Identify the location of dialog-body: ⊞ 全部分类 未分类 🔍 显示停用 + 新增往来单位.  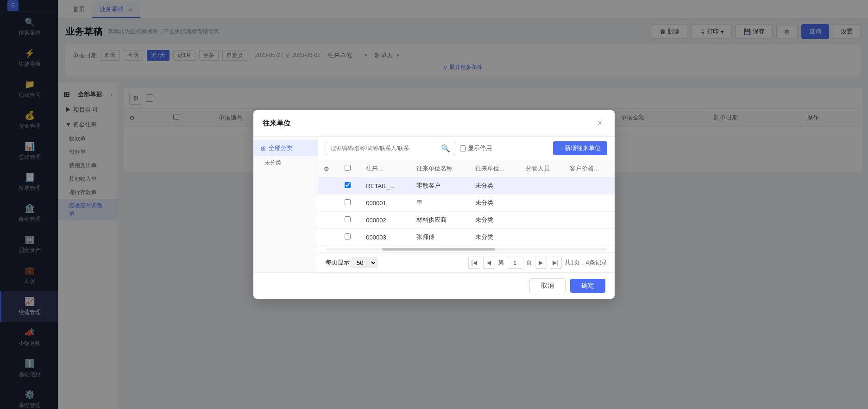
(434, 205).